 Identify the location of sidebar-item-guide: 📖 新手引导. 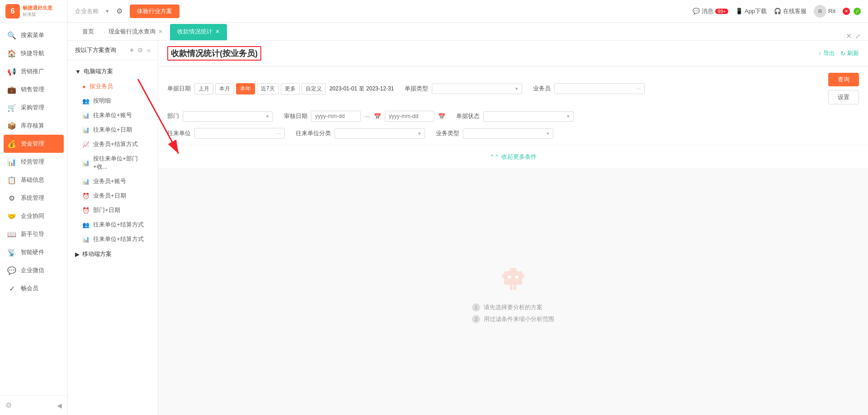
(33, 234).